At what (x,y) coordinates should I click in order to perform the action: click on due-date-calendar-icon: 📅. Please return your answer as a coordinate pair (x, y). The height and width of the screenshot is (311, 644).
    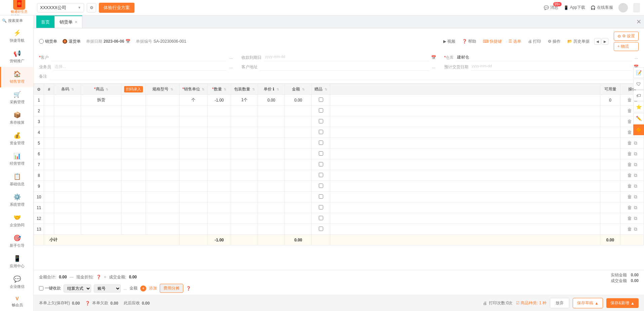
    Looking at the image, I should click on (434, 57).